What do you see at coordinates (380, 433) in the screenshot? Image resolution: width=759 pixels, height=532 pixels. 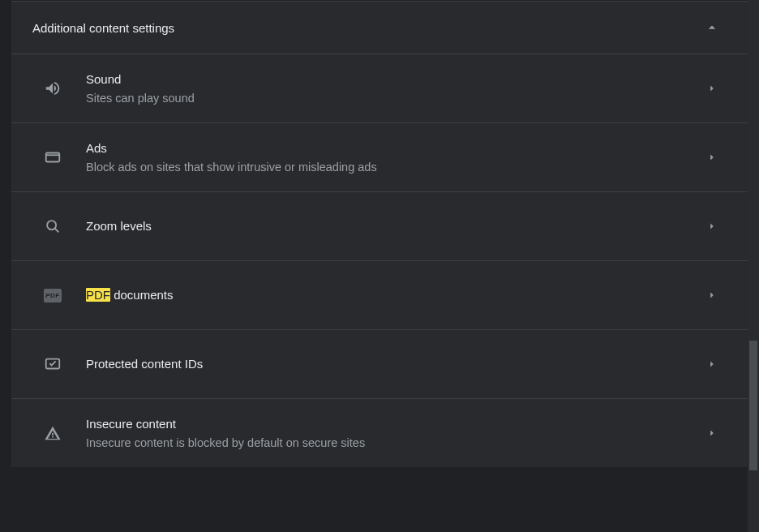 I see `setting-row-insecure-content: Insecure content Insecure content is blo…` at bounding box center [380, 433].